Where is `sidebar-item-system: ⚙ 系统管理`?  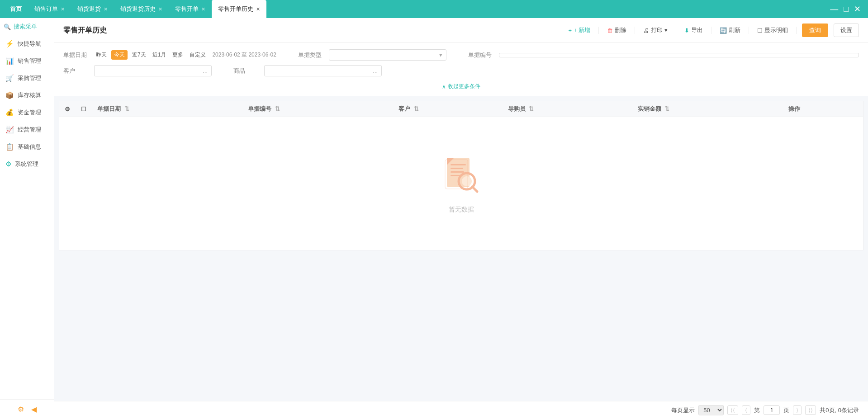
sidebar-item-system: ⚙ 系统管理 is located at coordinates (27, 164).